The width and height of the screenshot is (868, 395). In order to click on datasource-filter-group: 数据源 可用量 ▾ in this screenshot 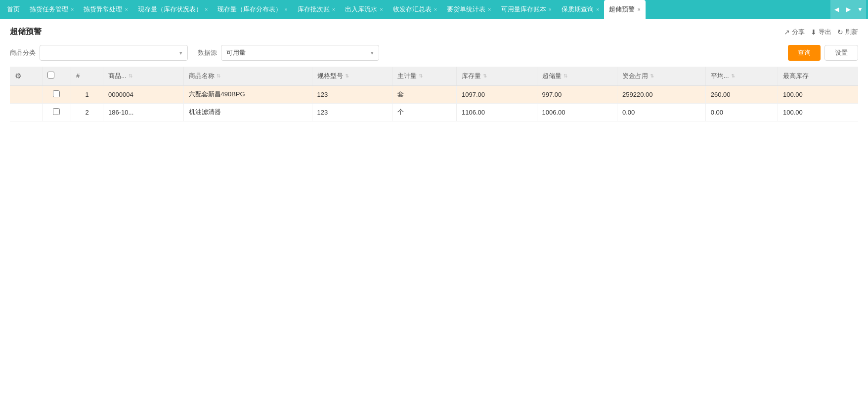, I will do `click(289, 53)`.